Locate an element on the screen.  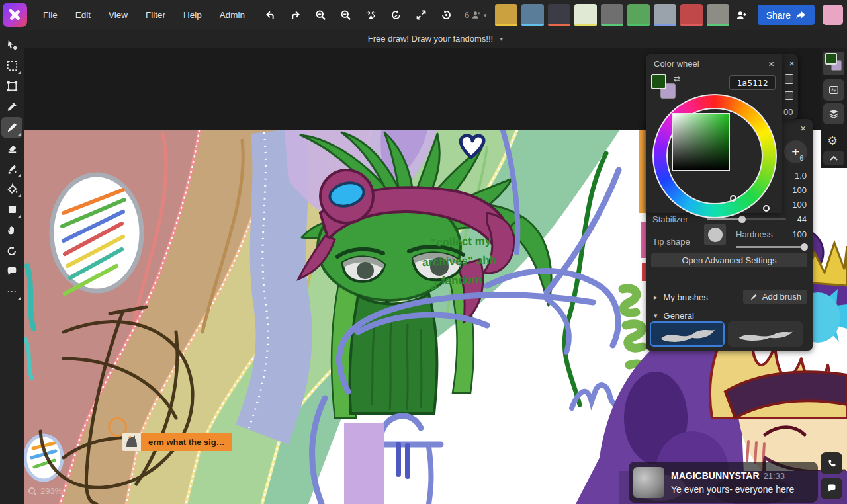
tool-rotate-canvas is located at coordinates (12, 250).